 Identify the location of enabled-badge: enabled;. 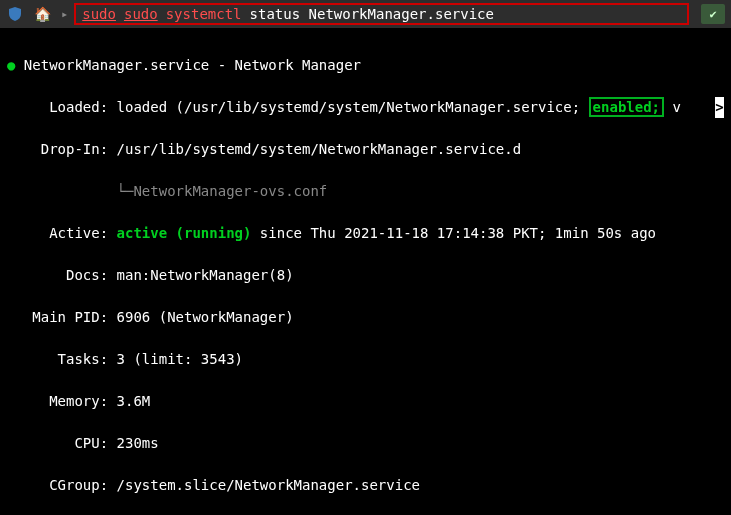
(626, 107).